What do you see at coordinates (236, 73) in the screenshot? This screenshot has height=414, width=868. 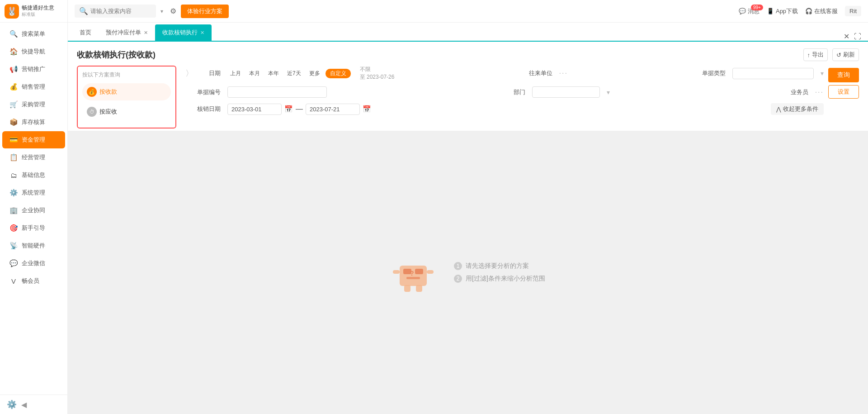 I see `date-btn-last-month: 上月` at bounding box center [236, 73].